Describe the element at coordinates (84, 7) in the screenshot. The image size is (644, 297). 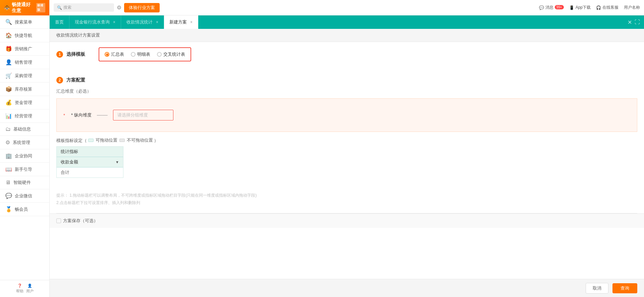
I see `topbar-search-box: 🔍 搜索` at that location.